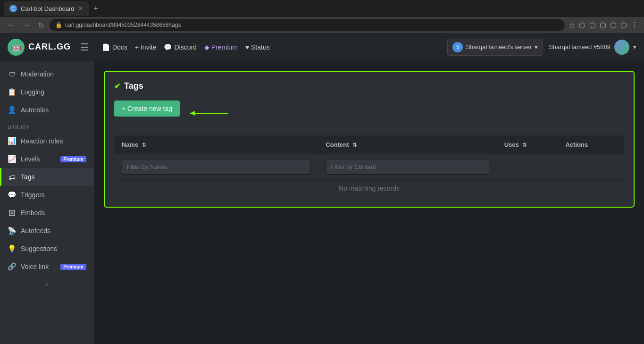 This screenshot has height=344, width=644. Describe the element at coordinates (168, 47) in the screenshot. I see `discord-icon: 💬` at that location.